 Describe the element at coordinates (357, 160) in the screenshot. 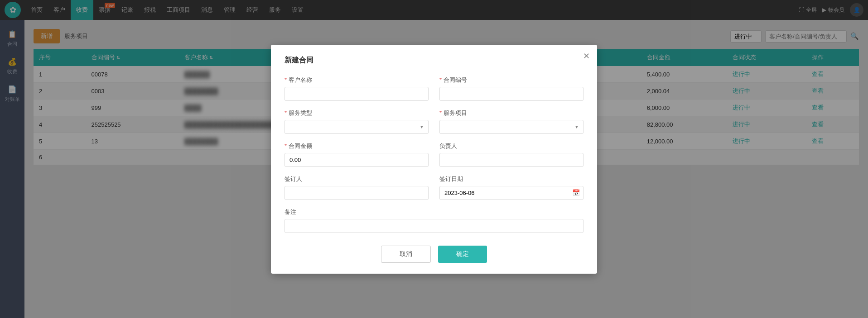

I see `contract-amount-input` at that location.